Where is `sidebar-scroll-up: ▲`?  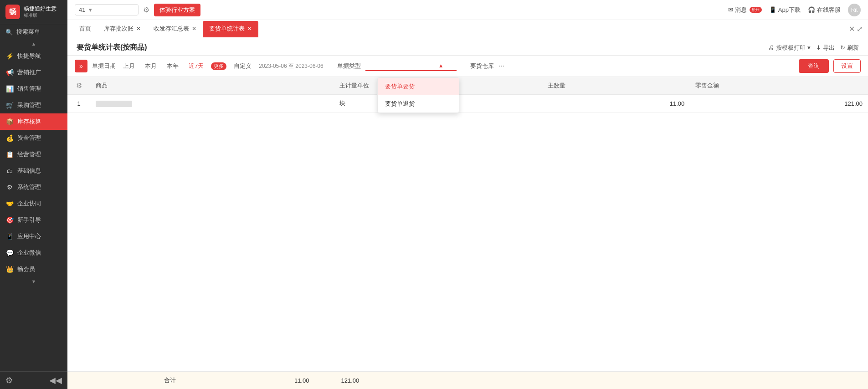 sidebar-scroll-up: ▲ is located at coordinates (34, 44).